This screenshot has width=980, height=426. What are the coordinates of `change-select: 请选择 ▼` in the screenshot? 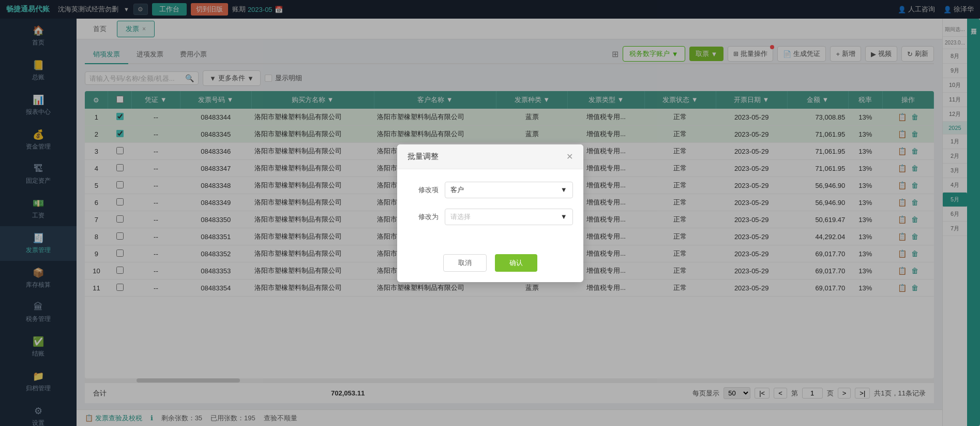 It's located at (509, 217).